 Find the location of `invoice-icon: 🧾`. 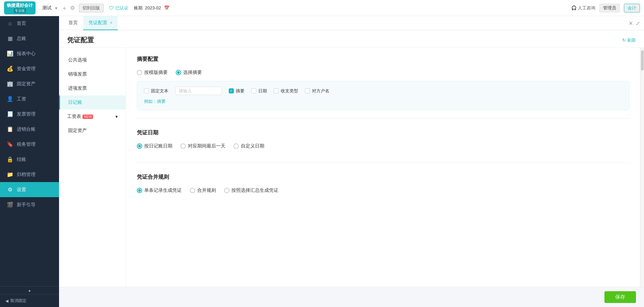

invoice-icon: 🧾 is located at coordinates (10, 114).